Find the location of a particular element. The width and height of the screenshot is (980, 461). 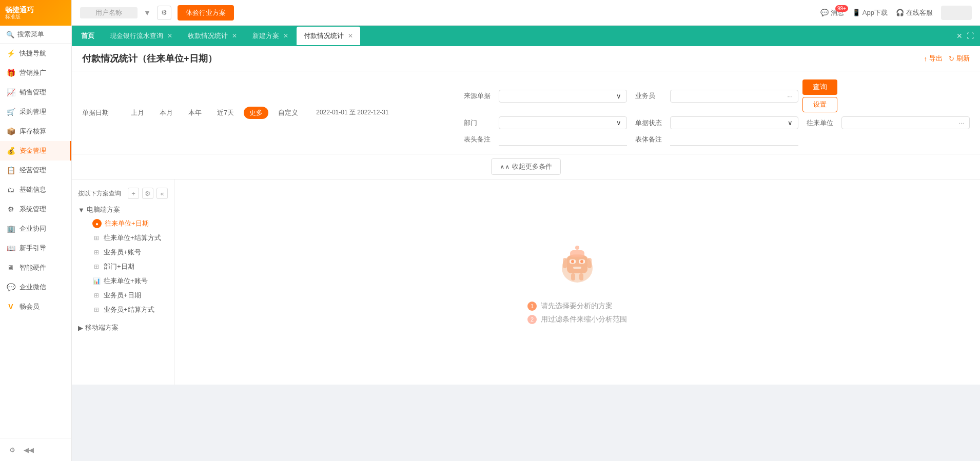

sidebar-item-system: ⚙ 系统管理 is located at coordinates (36, 209).